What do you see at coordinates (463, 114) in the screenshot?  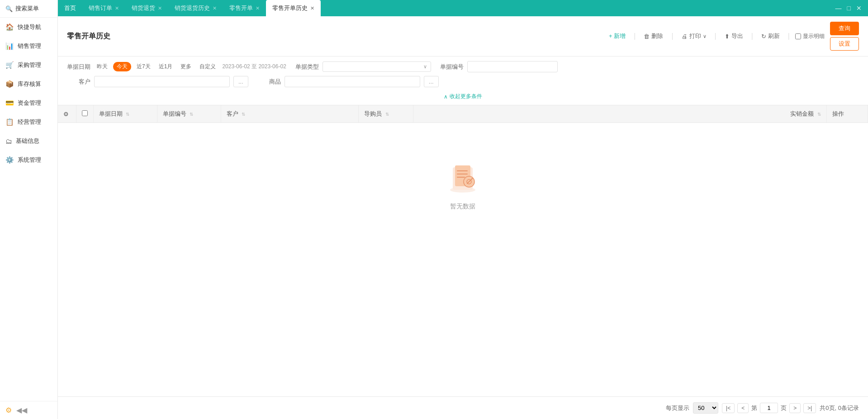 I see `table-header-row: ⚙ 单据日期 ⇅ 单据编号 ⇅ 客户 ⇅` at bounding box center [463, 114].